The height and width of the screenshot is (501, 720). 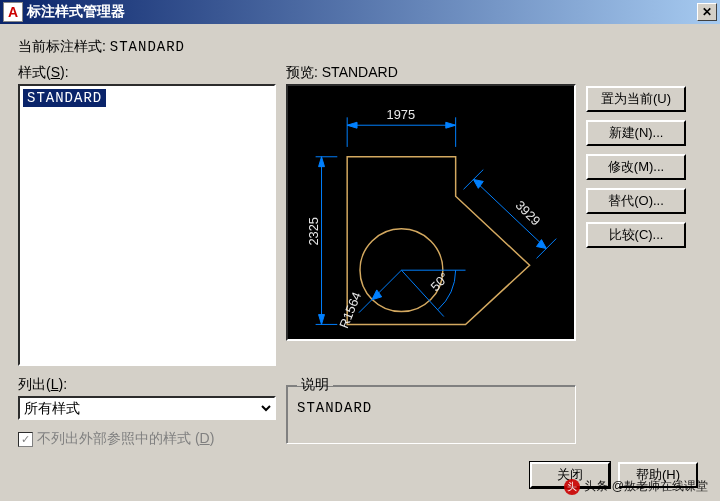 I want to click on list-combobox: 所有样式, so click(x=147, y=408).